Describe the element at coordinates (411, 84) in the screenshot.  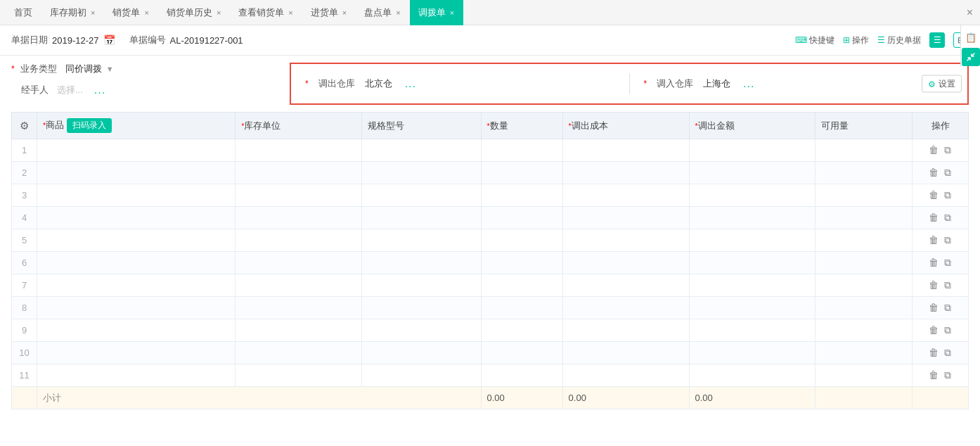
I see `out-warehouse-more: ...` at that location.